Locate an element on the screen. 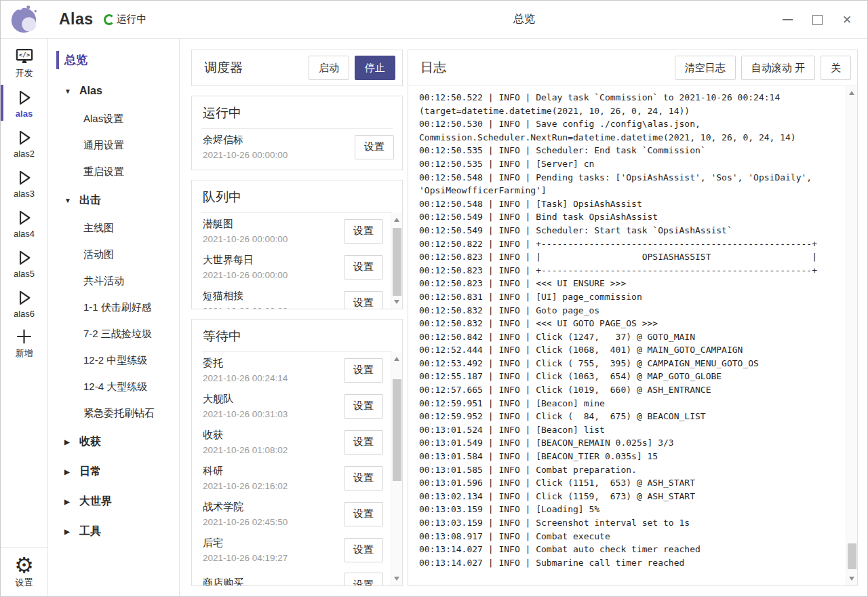 Image resolution: width=868 pixels, height=597 pixels. task-name: 后宅 is located at coordinates (273, 543).